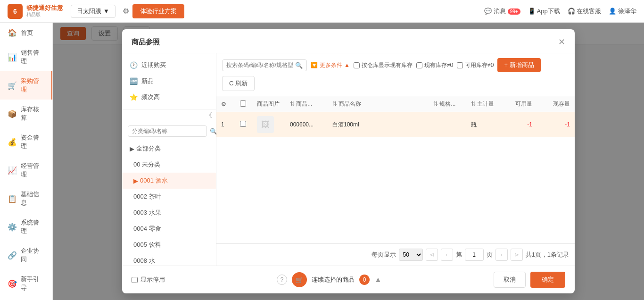 The image size is (644, 300). Describe the element at coordinates (474, 255) in the screenshot. I see `page-input` at that location.